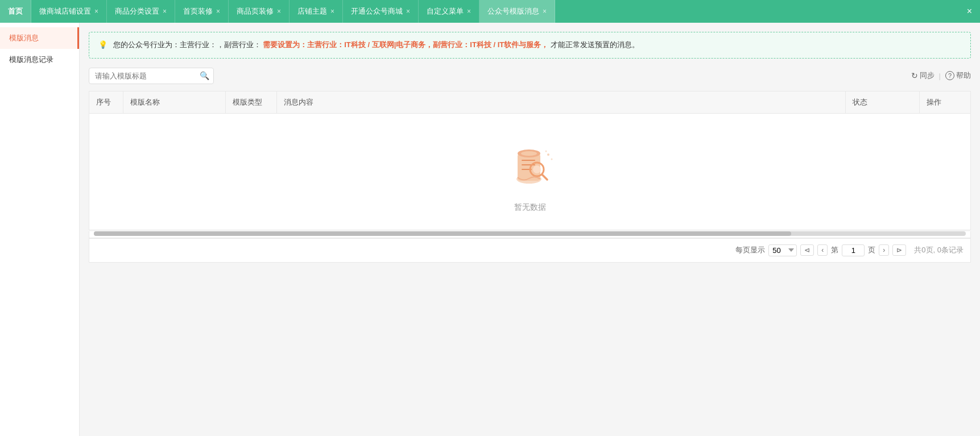 This screenshot has width=980, height=436. What do you see at coordinates (106, 102) in the screenshot?
I see `col-index: 序号` at bounding box center [106, 102].